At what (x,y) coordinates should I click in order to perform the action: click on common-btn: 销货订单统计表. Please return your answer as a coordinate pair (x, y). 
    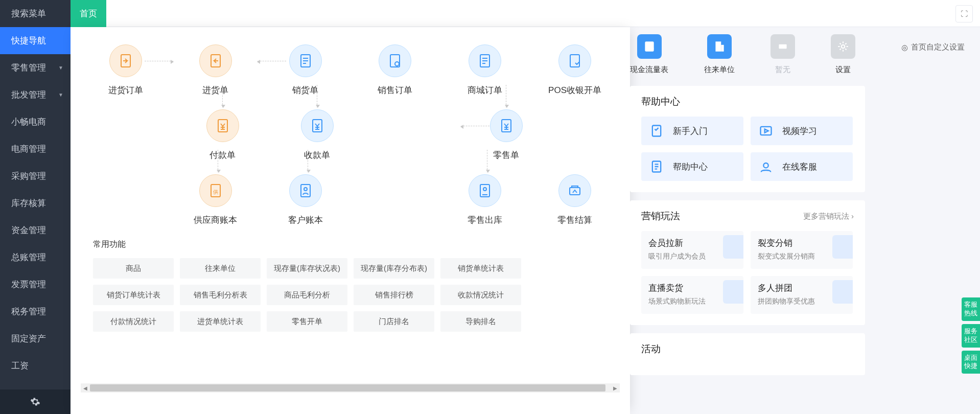
    Looking at the image, I should click on (133, 295).